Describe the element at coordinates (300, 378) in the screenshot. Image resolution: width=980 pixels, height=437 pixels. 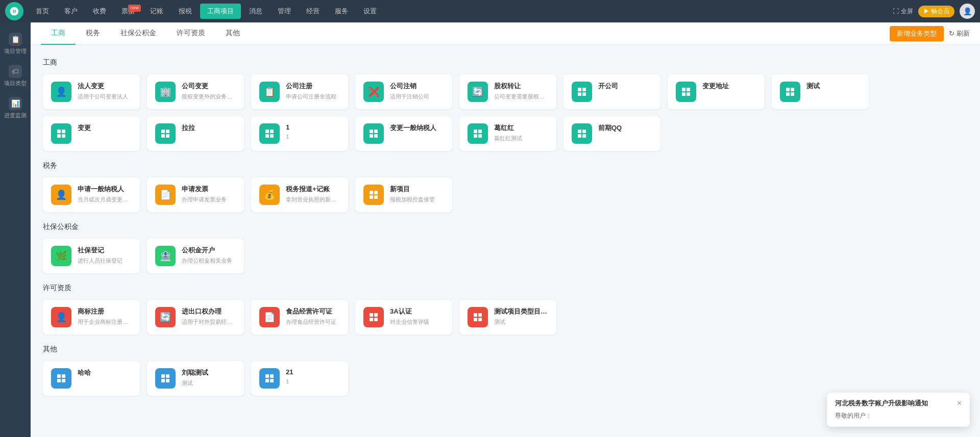
I see `card-qita-2: 21 1` at that location.